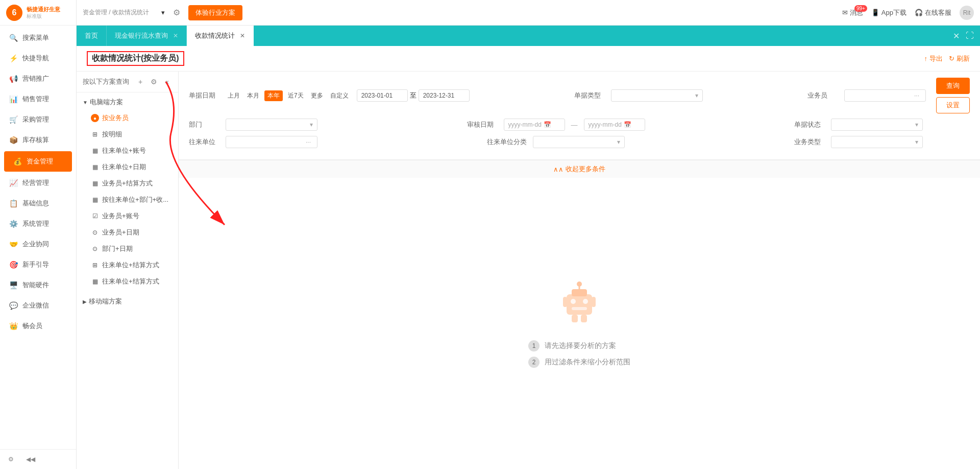  What do you see at coordinates (970, 36) in the screenshot?
I see `fullscreen-icon: ⛶` at bounding box center [970, 36].